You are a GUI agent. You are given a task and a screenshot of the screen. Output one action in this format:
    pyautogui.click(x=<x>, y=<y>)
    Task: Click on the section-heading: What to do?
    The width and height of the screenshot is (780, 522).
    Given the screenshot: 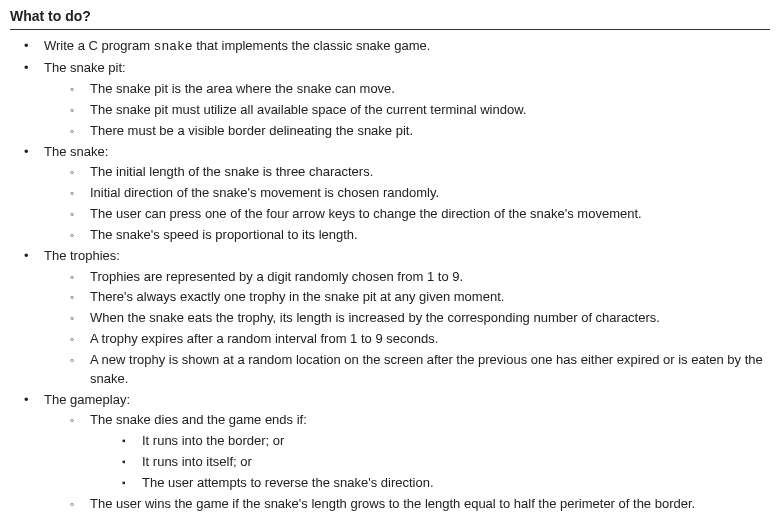 What is the action you would take?
    pyautogui.click(x=390, y=18)
    